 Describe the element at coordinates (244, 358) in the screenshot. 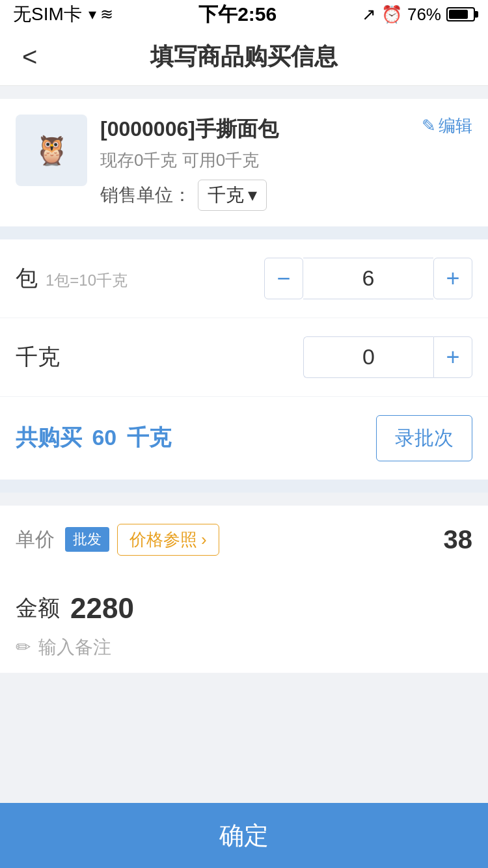

I see `kg-input-row: 千克 +` at that location.